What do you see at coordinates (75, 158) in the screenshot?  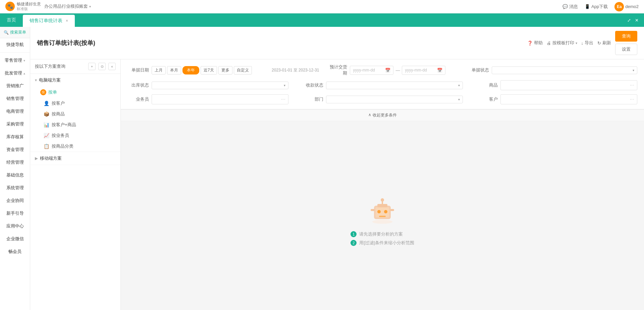 I see `mobile-section-header: ▶ 移动端方案` at bounding box center [75, 158].